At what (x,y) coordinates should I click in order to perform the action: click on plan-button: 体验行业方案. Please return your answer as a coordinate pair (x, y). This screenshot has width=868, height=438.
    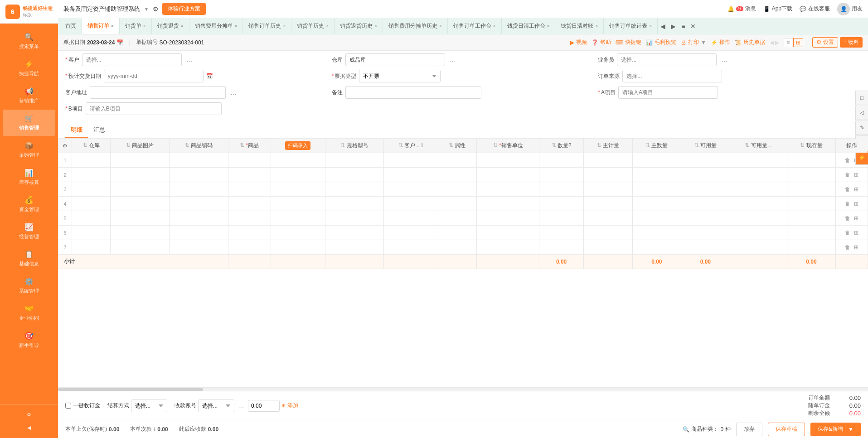
    Looking at the image, I should click on (184, 9).